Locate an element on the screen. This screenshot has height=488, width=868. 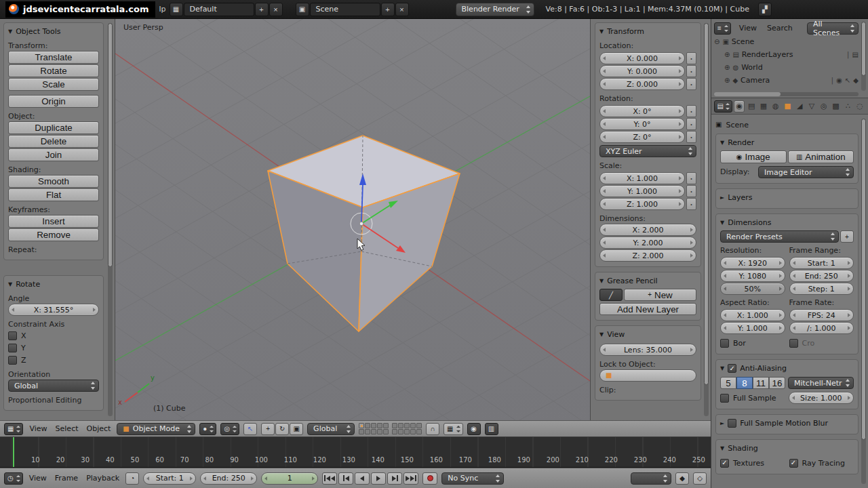
location-x-field: X: 0.000 is located at coordinates (642, 58).